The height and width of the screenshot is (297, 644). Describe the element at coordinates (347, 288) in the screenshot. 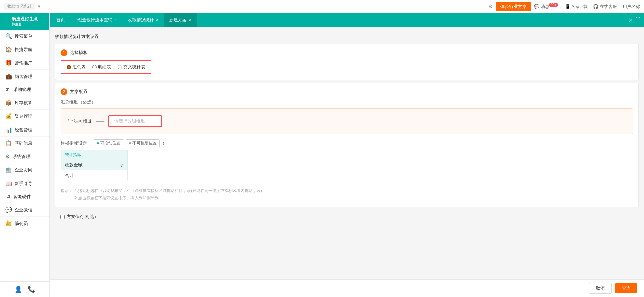

I see `action-bar: 取消 查询` at that location.